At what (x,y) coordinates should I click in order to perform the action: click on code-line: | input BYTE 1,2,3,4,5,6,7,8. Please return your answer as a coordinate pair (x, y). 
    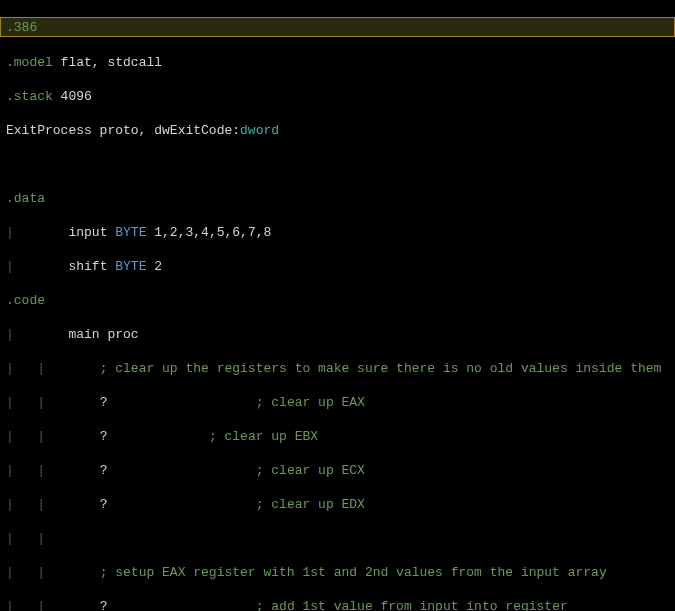
    Looking at the image, I should click on (338, 232).